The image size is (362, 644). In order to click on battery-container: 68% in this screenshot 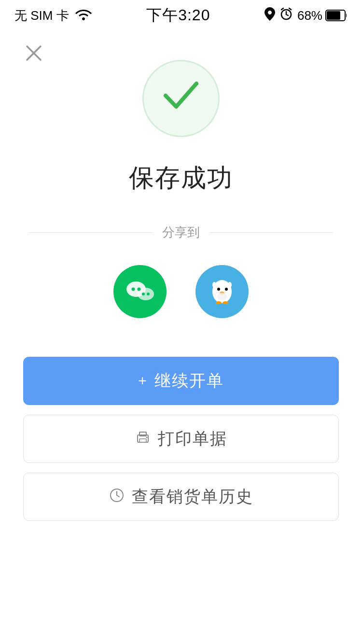, I will do `click(322, 15)`.